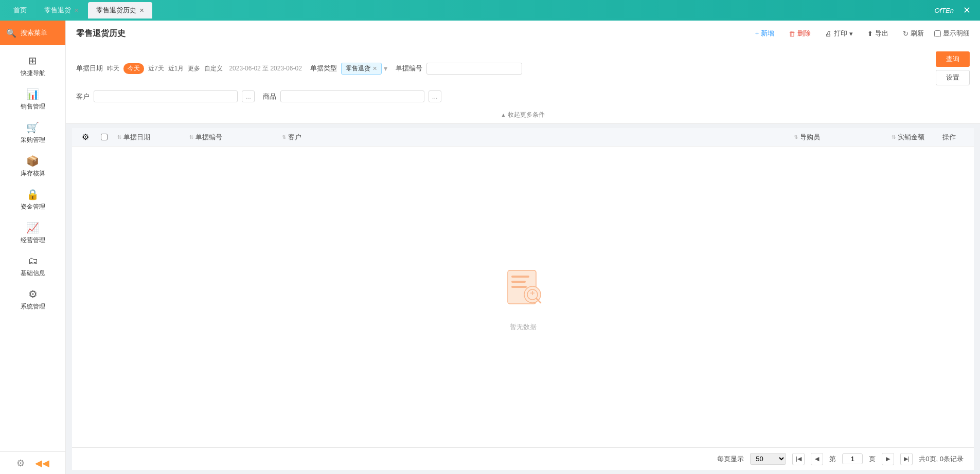 This screenshot has height=474, width=980. I want to click on tab-retail-return-close: ✕, so click(76, 10).